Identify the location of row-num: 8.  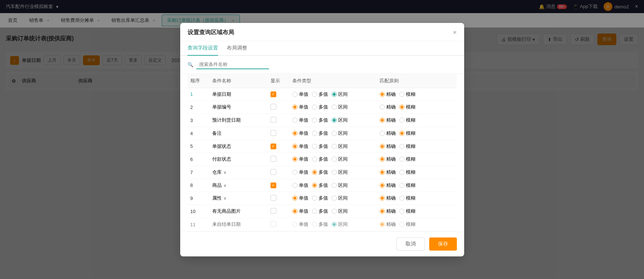
(201, 185).